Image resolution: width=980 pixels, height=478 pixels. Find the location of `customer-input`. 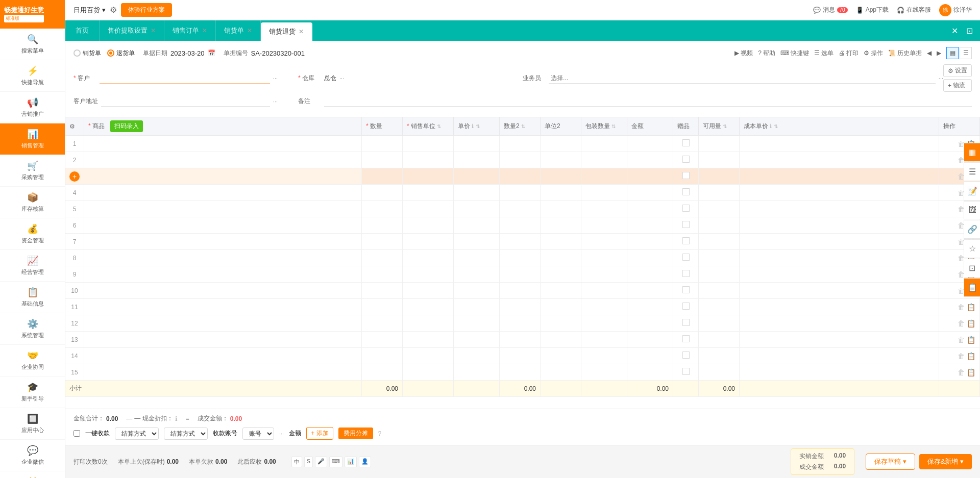

customer-input is located at coordinates (185, 79).